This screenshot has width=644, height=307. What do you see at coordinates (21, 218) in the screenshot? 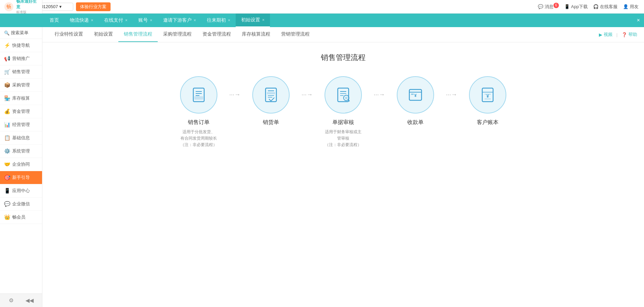
I see `sidebar-item-member: 👑 畅会员` at bounding box center [21, 218].